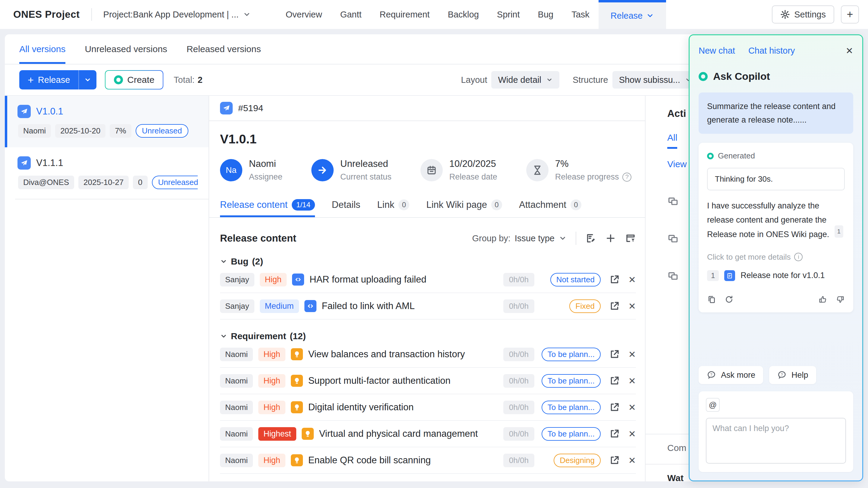 The image size is (868, 488). Describe the element at coordinates (776, 441) in the screenshot. I see `copilot-input` at that location.